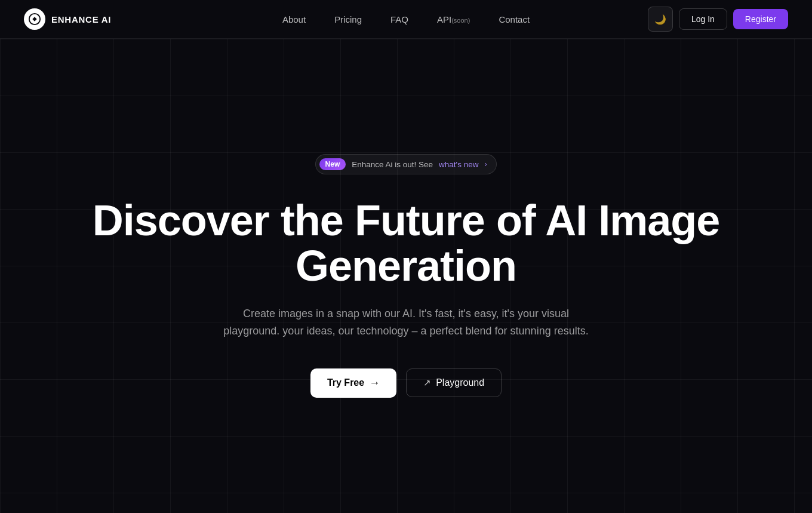 This screenshot has width=812, height=513. Describe the element at coordinates (348, 19) in the screenshot. I see `nav-pricing: Pricing` at that location.